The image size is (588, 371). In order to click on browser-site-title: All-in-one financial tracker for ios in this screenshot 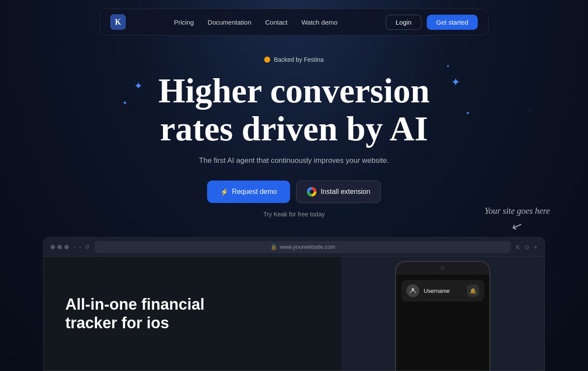, I will do `click(192, 314)`.